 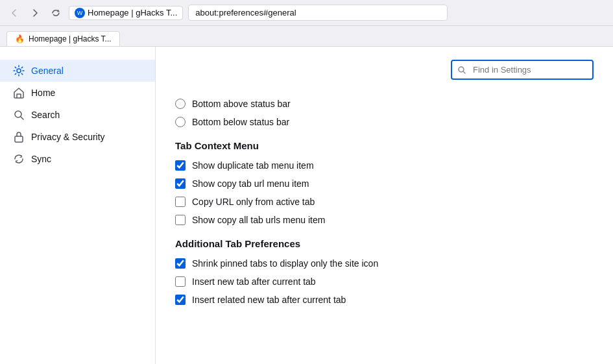 What do you see at coordinates (78, 71) in the screenshot?
I see `sidebar-item-general: General` at bounding box center [78, 71].